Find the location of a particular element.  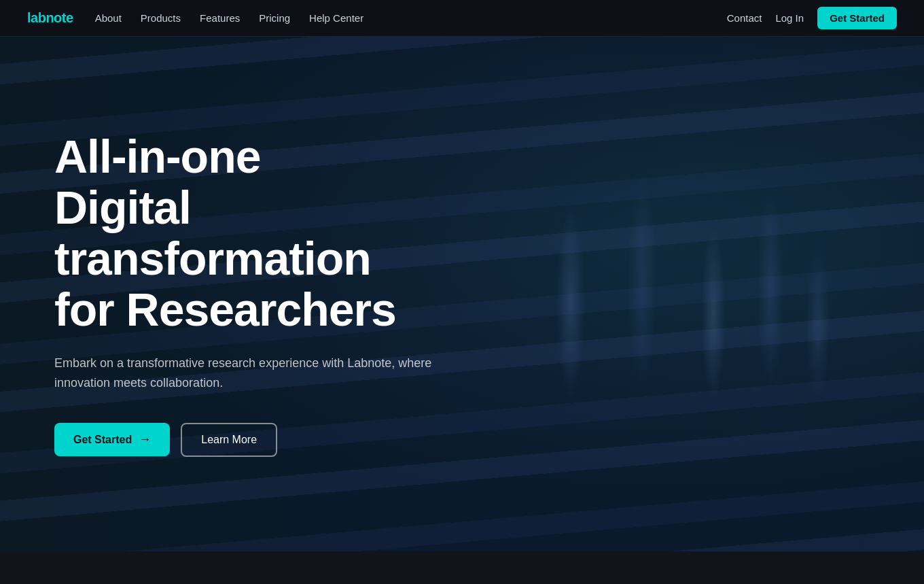

nav-item-features: Features is located at coordinates (220, 18).